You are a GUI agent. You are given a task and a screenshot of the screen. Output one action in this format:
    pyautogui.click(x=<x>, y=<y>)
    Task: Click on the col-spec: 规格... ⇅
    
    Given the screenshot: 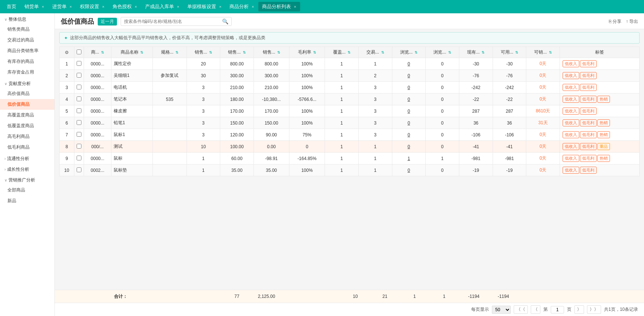 What is the action you would take?
    pyautogui.click(x=170, y=52)
    